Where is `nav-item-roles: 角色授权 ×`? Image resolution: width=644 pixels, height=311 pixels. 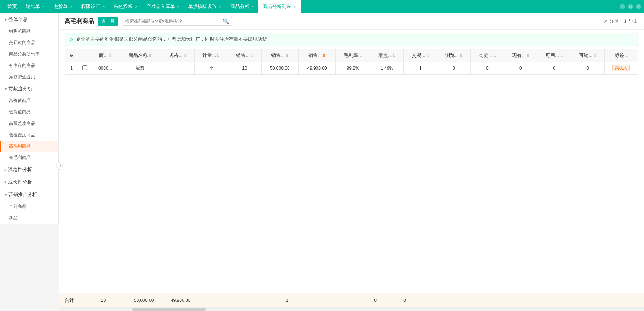
nav-item-roles: 角色授权 × is located at coordinates (125, 7).